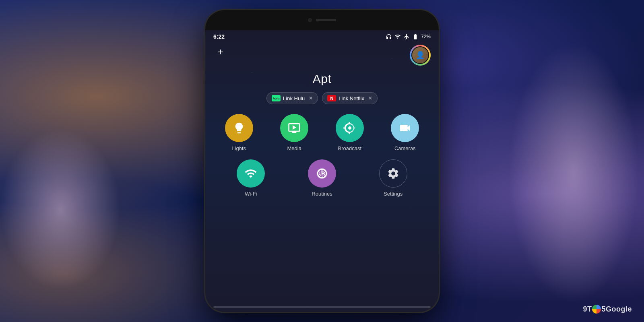  I want to click on grid-item-lights: Lights, so click(239, 133).